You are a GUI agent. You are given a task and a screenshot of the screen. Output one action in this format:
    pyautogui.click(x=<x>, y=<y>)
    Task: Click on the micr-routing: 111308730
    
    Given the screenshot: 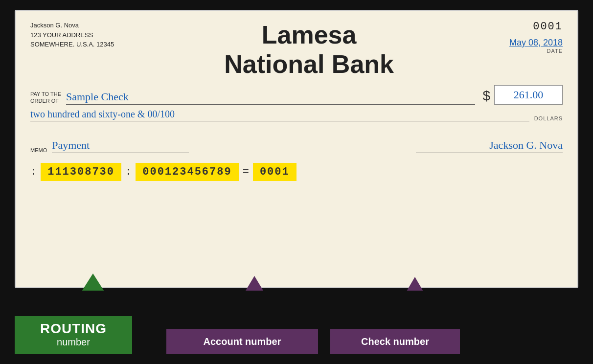 What is the action you would take?
    pyautogui.click(x=81, y=172)
    